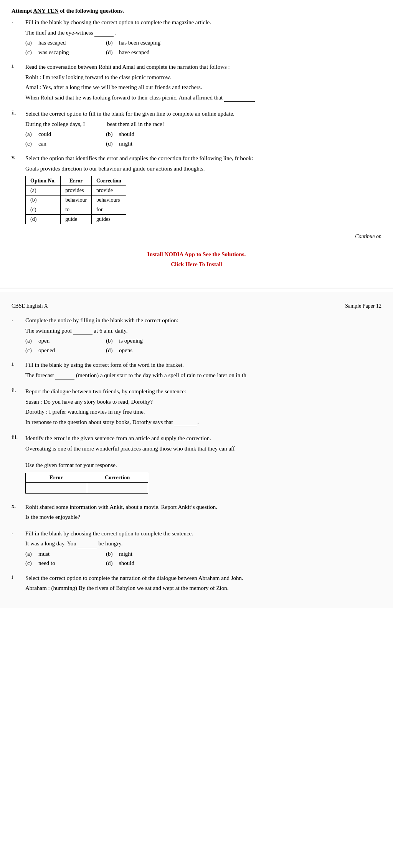  What do you see at coordinates (66, 134) in the screenshot?
I see `qii-opt-a: (a) could` at bounding box center [66, 134].